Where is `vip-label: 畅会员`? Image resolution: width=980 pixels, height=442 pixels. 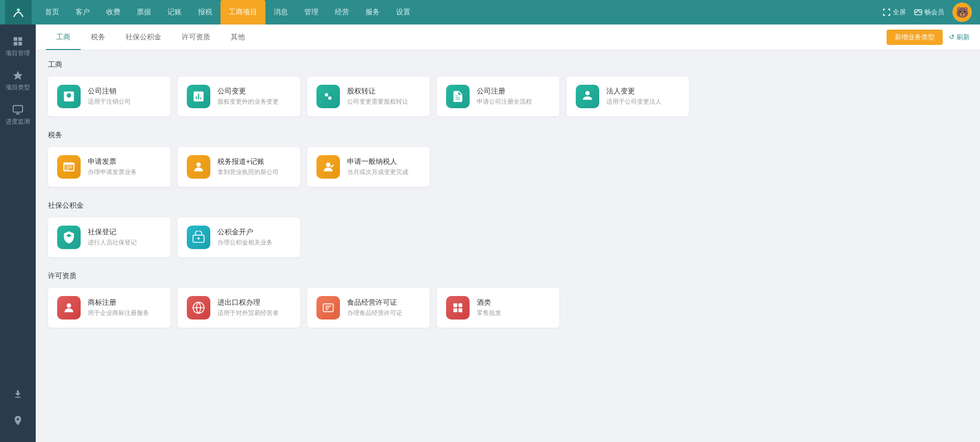
vip-label: 畅会员 is located at coordinates (934, 12).